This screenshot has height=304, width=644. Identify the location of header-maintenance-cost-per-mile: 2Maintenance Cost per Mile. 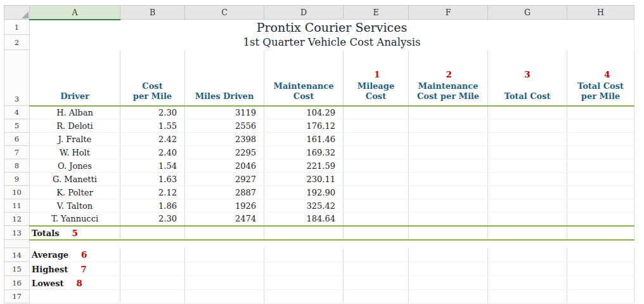
(449, 78).